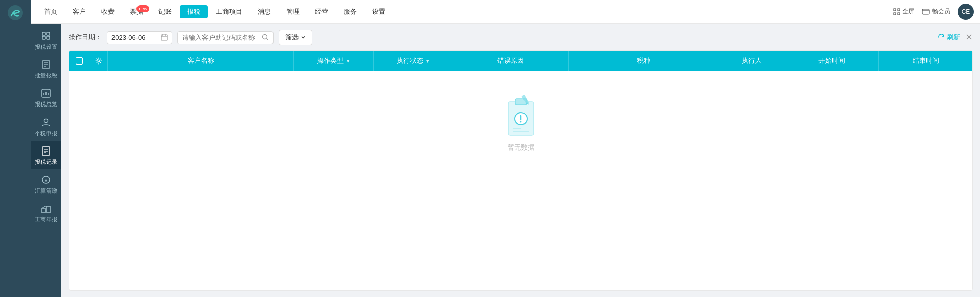  Describe the element at coordinates (511, 61) in the screenshot. I see `th-reason: 错误原因` at that location.